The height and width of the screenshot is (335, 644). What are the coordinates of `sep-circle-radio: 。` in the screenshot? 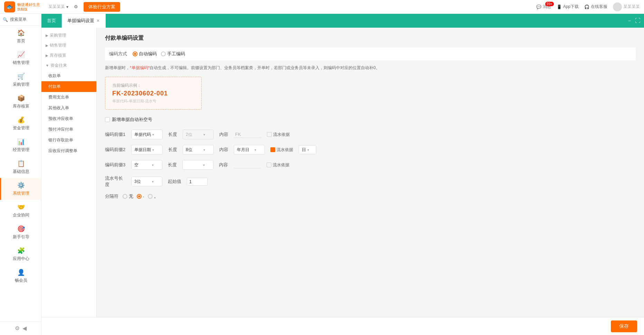 It's located at (153, 196).